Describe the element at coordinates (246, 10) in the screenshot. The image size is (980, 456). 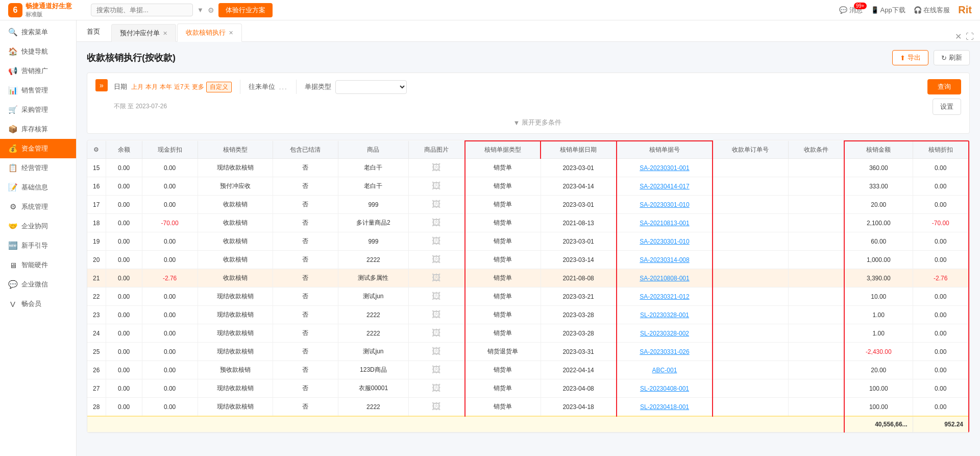
I see `solution-button: 体验行业方案` at that location.